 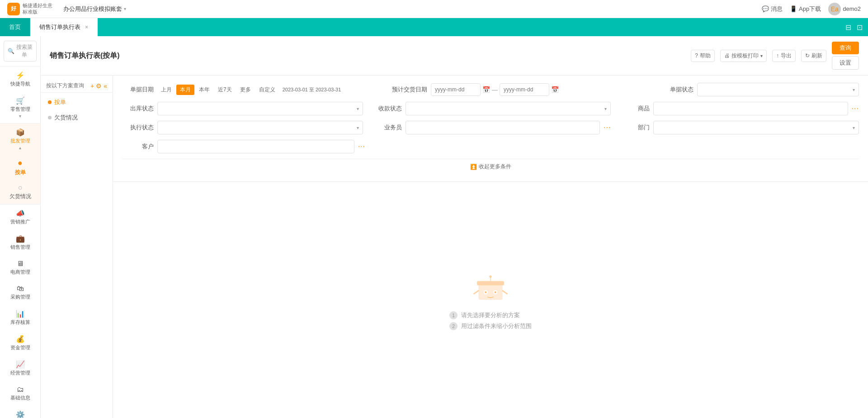 I want to click on exec-status-label: 执行状态, so click(x=138, y=128).